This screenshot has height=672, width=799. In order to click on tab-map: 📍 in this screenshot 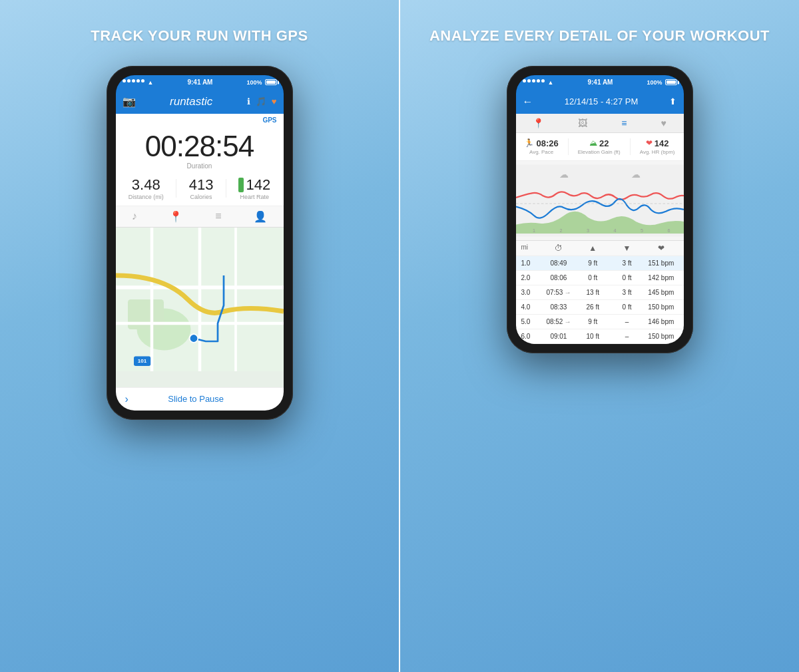, I will do `click(176, 217)`.